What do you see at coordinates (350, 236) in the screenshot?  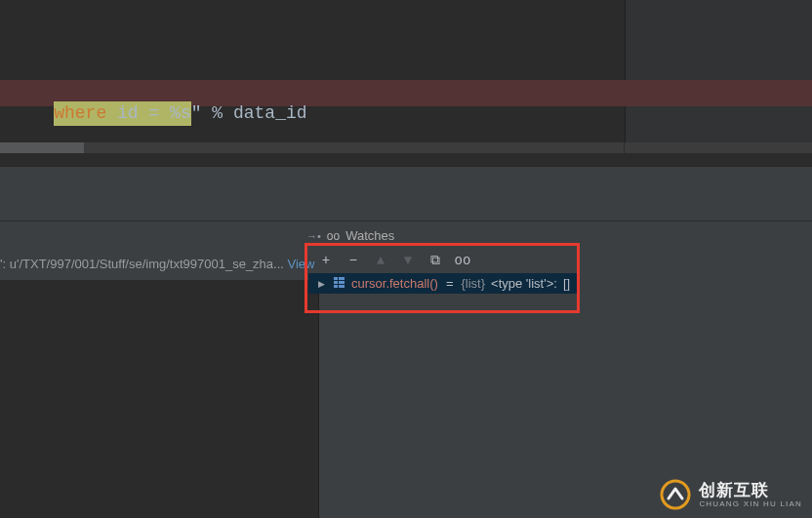 I see `watches-header: →• oo Watches` at bounding box center [350, 236].